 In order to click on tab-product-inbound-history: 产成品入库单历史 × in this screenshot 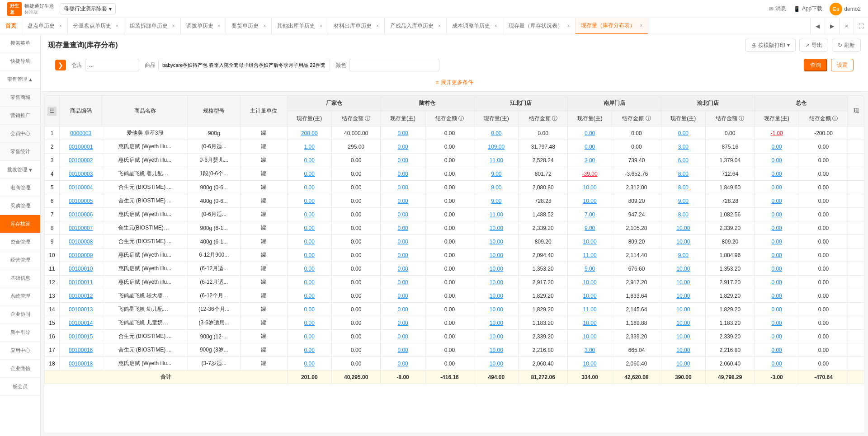, I will do `click(416, 26)`.